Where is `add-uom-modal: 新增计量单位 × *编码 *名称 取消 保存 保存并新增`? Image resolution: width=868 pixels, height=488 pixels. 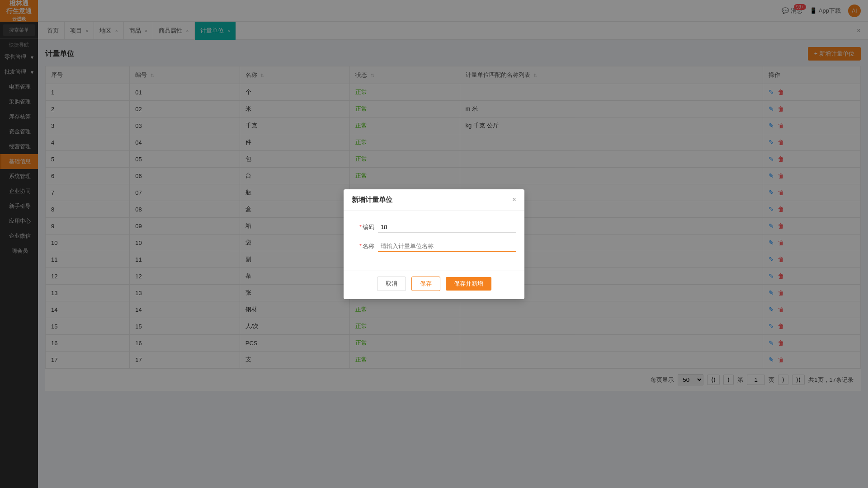 add-uom-modal: 新增计量单位 × *编码 *名称 取消 保存 保存并新增 is located at coordinates (434, 244).